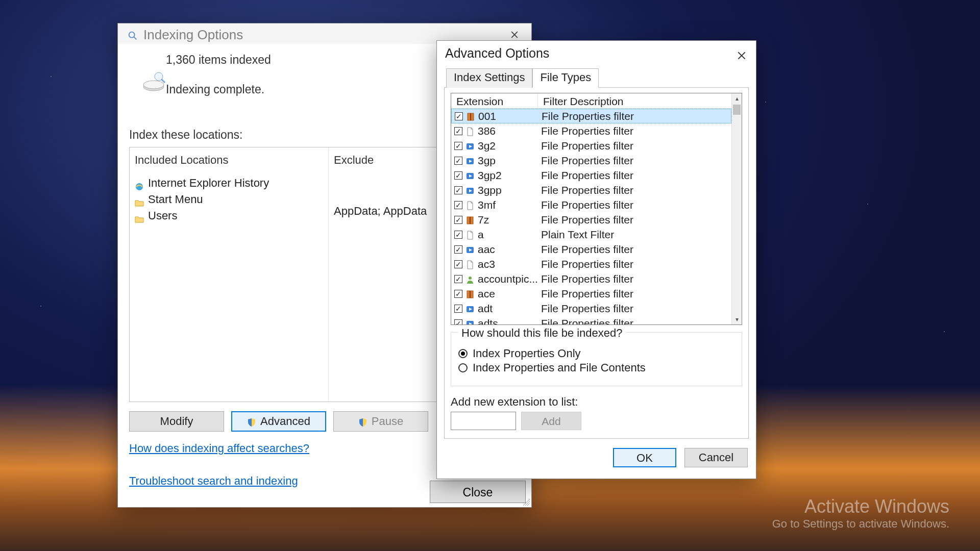 The image size is (980, 551). I want to click on file-type-row: ✓3gppFile Properties filter, so click(591, 190).